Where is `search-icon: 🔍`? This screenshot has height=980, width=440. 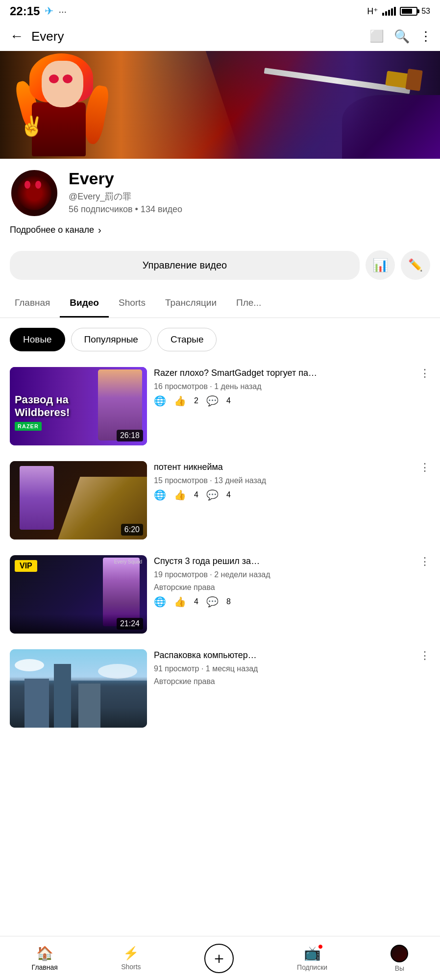 search-icon: 🔍 is located at coordinates (402, 36).